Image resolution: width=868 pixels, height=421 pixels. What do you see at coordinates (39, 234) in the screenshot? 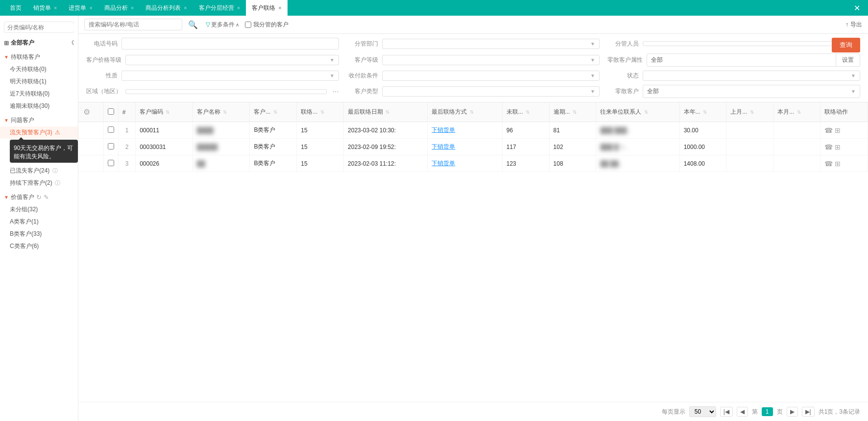
I see `sidebar-item-b-class: B类客户(33)` at bounding box center [39, 234].